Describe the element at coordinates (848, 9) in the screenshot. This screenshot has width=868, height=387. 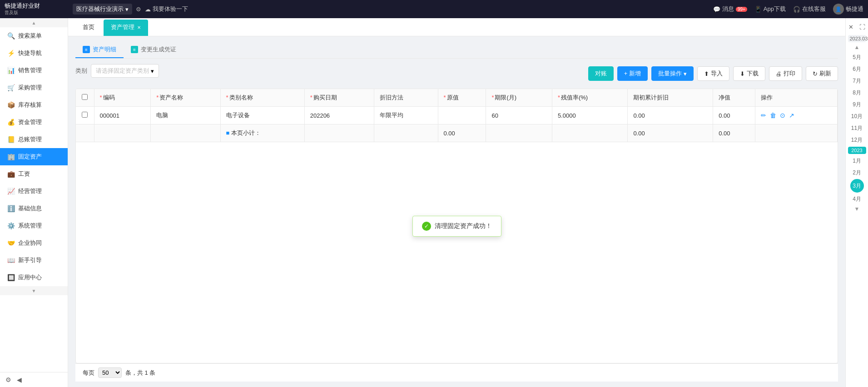
I see `user-area: 👤 畅捷通` at that location.